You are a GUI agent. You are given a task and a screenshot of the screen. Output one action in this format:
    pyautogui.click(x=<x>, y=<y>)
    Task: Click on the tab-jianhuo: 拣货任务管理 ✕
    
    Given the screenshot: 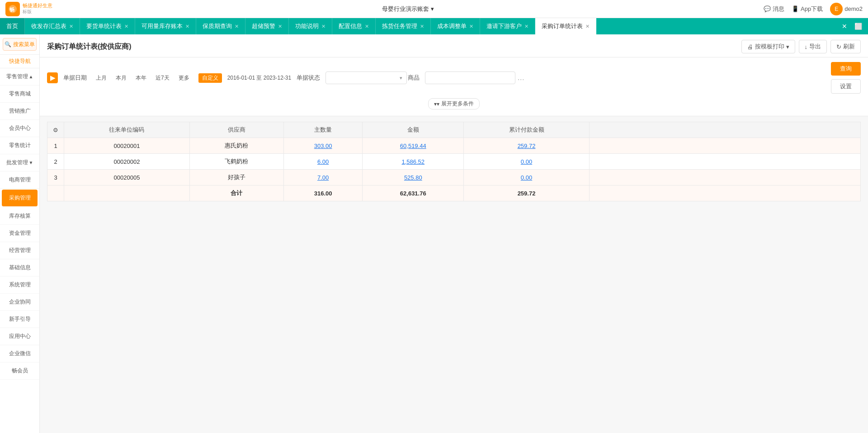 What is the action you would take?
    pyautogui.click(x=403, y=26)
    